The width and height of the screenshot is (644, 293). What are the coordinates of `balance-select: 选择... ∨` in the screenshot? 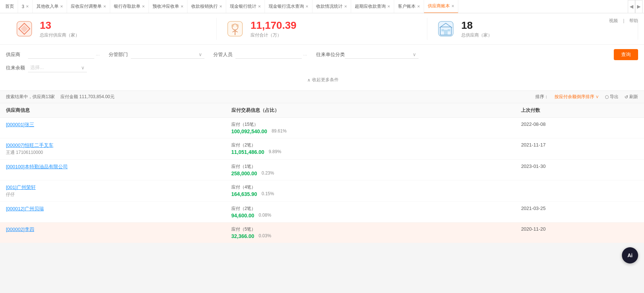 It's located at (57, 68).